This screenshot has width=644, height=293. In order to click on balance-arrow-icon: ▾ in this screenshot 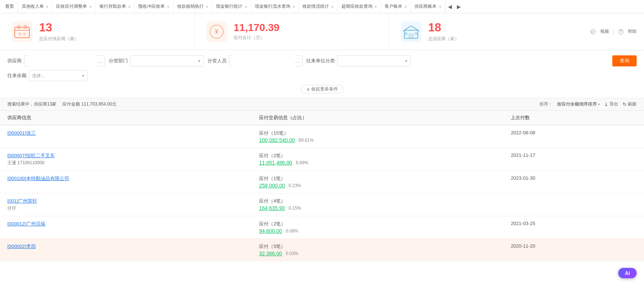, I will do `click(83, 76)`.